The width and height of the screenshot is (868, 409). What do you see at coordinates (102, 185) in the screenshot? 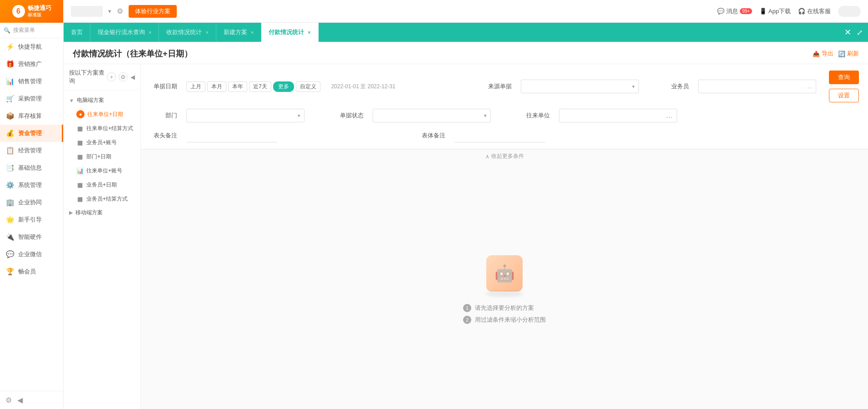
I see `scheme-item-salesman-date: ▦ 业务员+日期` at bounding box center [102, 185].